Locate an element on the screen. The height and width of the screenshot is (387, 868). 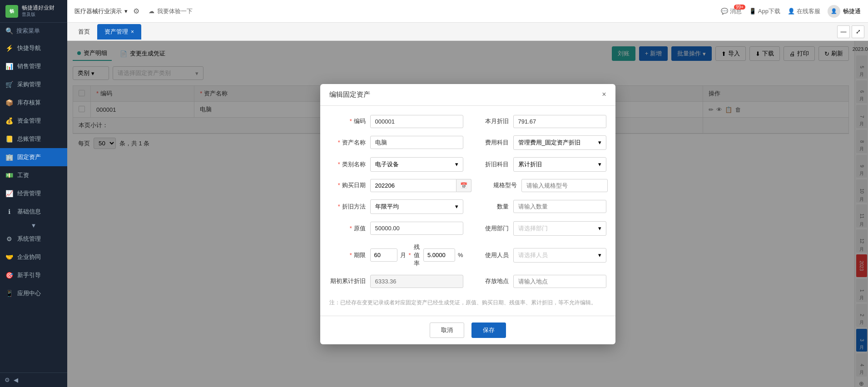
sidebar-item-app-center: 📱 应用中心 is located at coordinates (34, 293).